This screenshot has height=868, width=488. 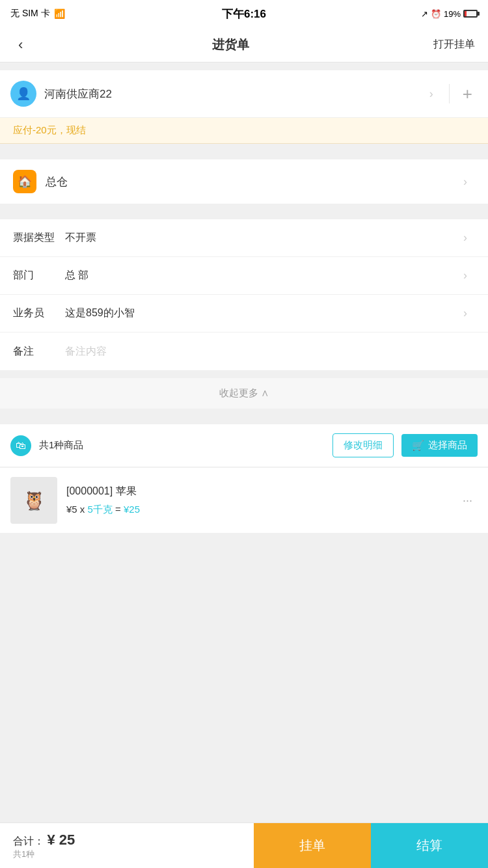 I want to click on products-count: 共1种商品, so click(x=182, y=445).